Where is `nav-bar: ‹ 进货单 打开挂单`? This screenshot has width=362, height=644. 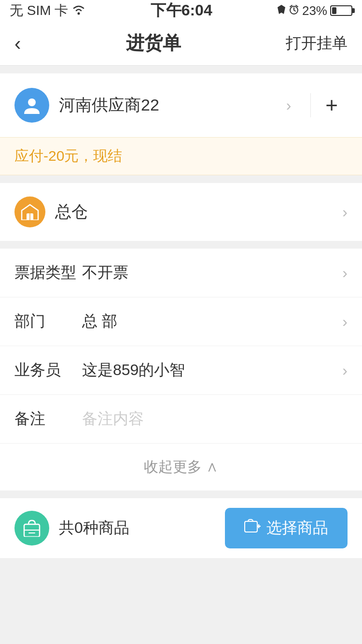
nav-bar: ‹ 进货单 打开挂单 is located at coordinates (181, 43).